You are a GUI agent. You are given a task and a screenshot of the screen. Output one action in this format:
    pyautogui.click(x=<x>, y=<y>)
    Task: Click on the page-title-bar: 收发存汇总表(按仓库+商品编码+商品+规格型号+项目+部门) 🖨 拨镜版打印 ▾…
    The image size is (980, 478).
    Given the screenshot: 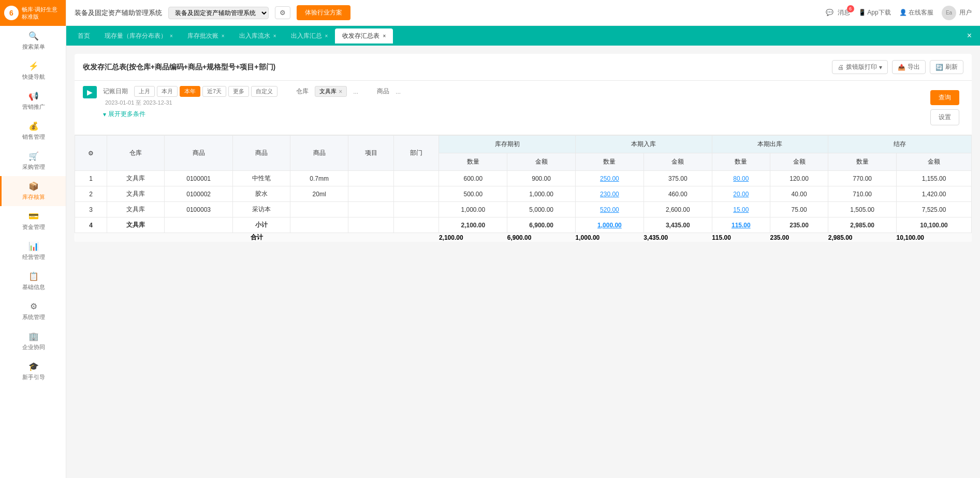 What is the action you would take?
    pyautogui.click(x=523, y=67)
    